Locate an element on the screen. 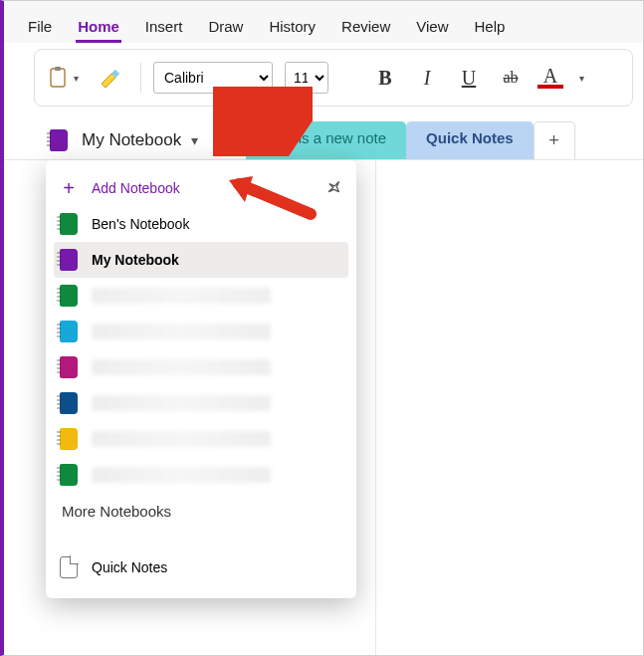  menu-review: Review is located at coordinates (366, 28).